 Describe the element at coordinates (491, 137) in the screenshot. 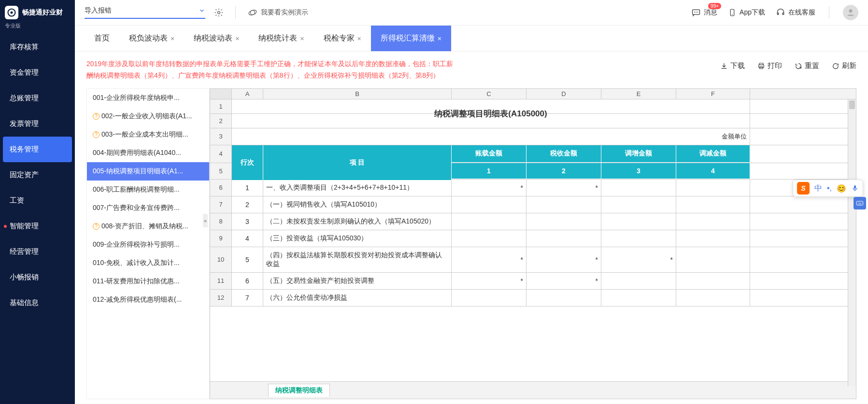

I see `cell: 金额单位` at that location.